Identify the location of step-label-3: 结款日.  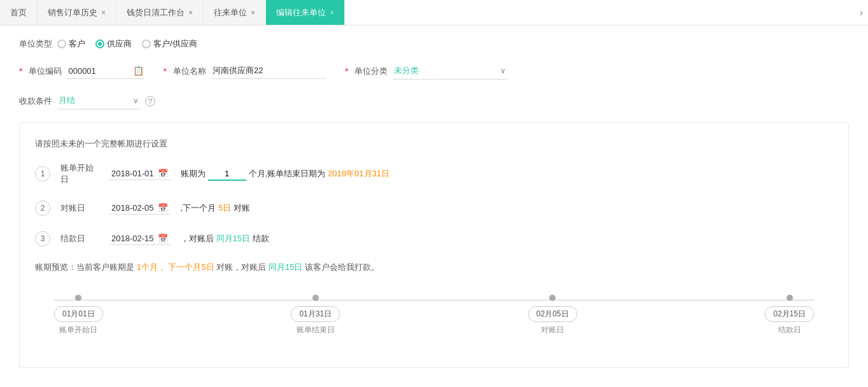
(80, 239).